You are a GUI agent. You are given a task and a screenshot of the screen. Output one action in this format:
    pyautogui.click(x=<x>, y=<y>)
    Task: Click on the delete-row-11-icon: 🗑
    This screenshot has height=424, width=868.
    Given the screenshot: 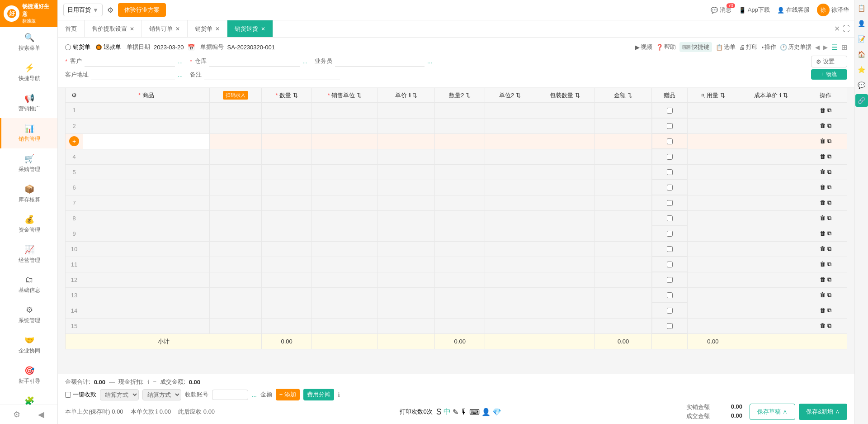 What is the action you would take?
    pyautogui.click(x=823, y=264)
    